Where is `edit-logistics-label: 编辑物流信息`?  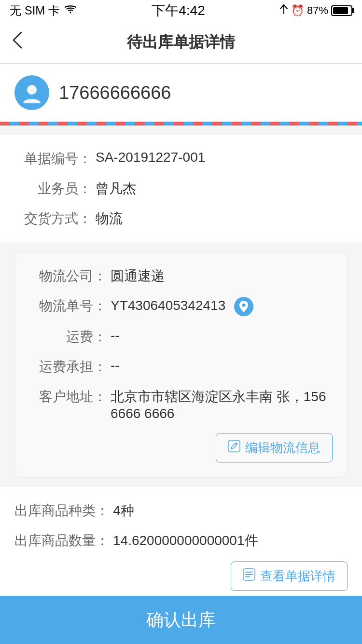 edit-logistics-label: 编辑物流信息 is located at coordinates (283, 448).